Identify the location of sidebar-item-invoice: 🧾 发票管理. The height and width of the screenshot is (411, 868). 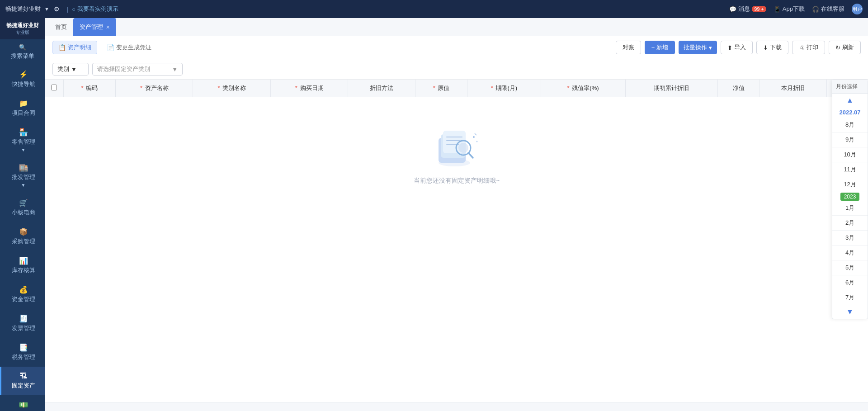
(23, 323).